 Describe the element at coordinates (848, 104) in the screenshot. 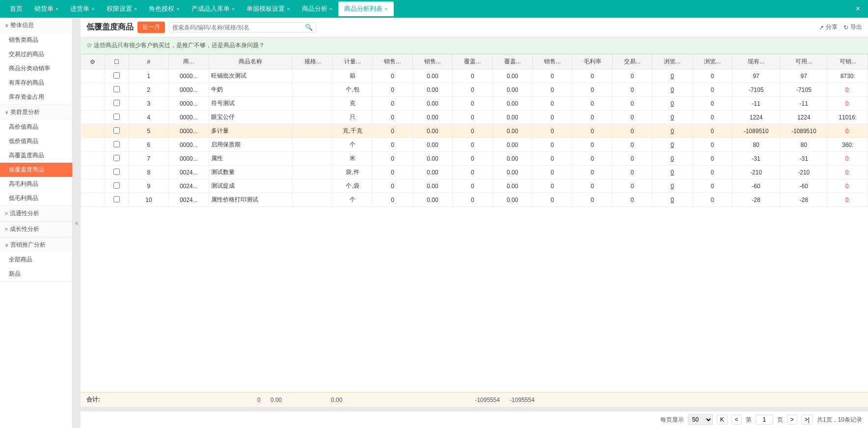

I see `cell-sellable: 0:` at that location.